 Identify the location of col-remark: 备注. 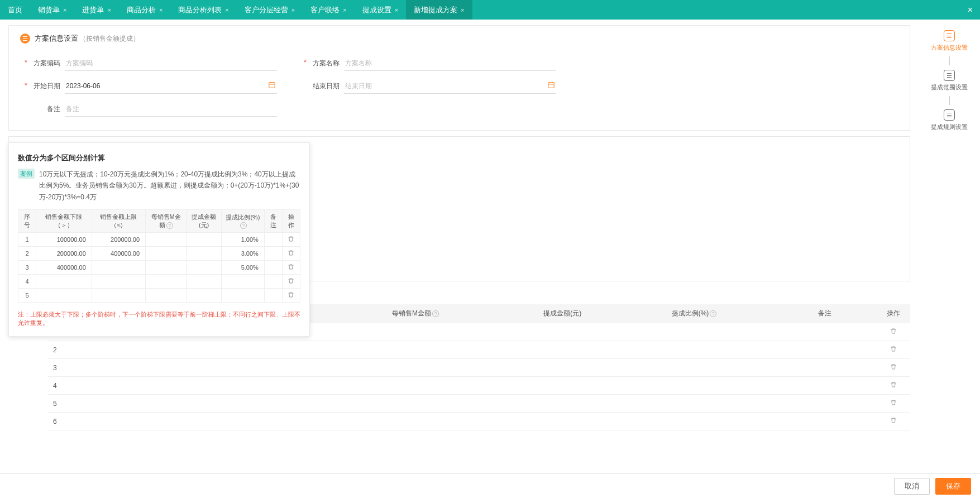
(844, 314).